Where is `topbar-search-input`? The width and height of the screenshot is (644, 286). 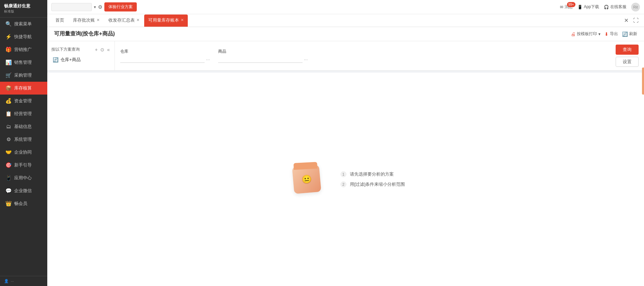 topbar-search-input is located at coordinates (72, 7).